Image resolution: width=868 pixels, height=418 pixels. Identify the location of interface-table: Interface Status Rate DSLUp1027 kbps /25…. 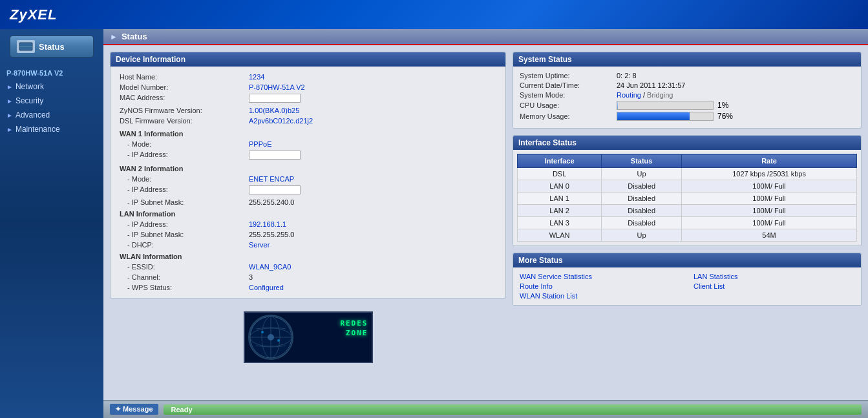
(687, 198).